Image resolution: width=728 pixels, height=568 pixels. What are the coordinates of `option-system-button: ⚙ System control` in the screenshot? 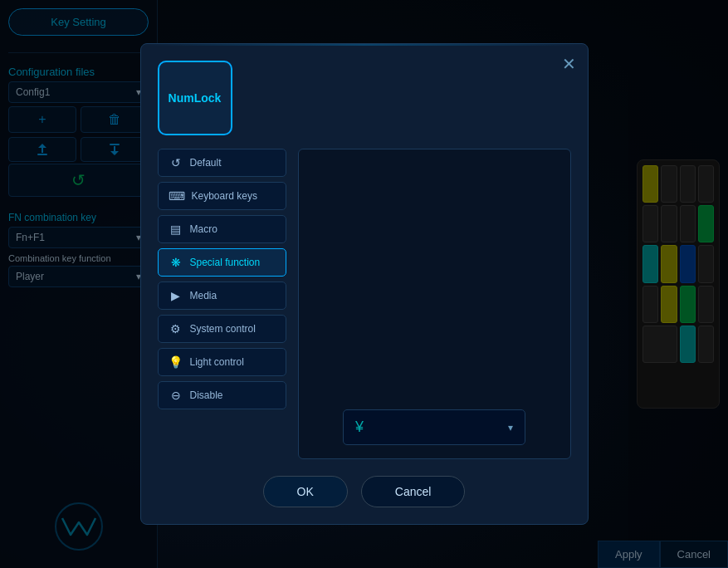 It's located at (222, 329).